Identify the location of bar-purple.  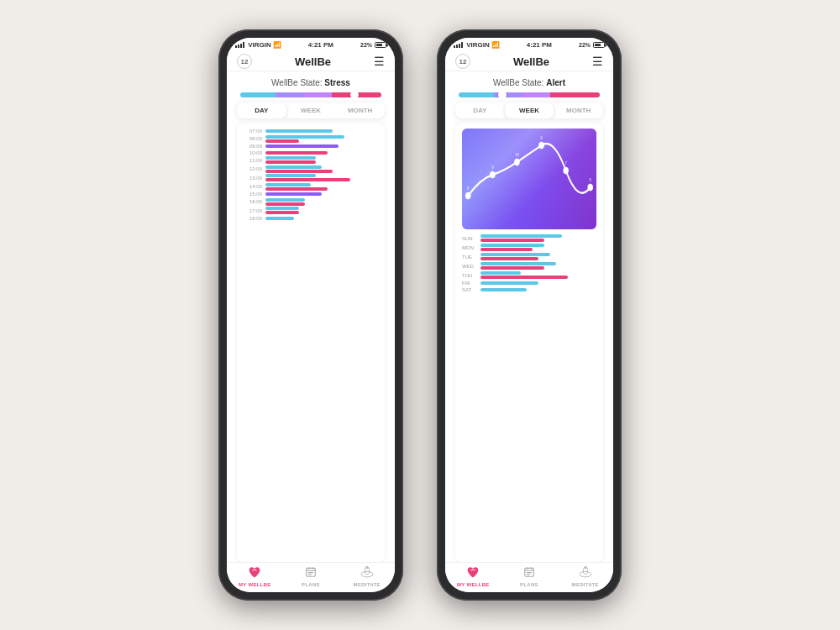
(302, 146).